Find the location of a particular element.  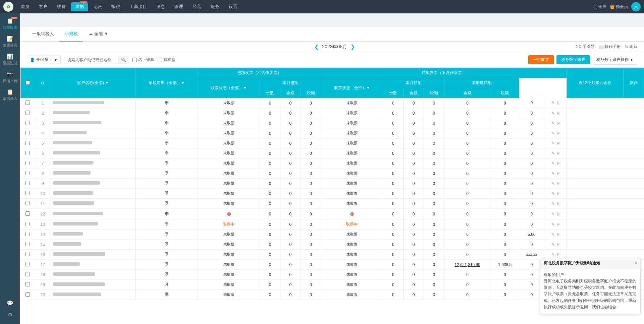

notification-close-button: × is located at coordinates (636, 263).